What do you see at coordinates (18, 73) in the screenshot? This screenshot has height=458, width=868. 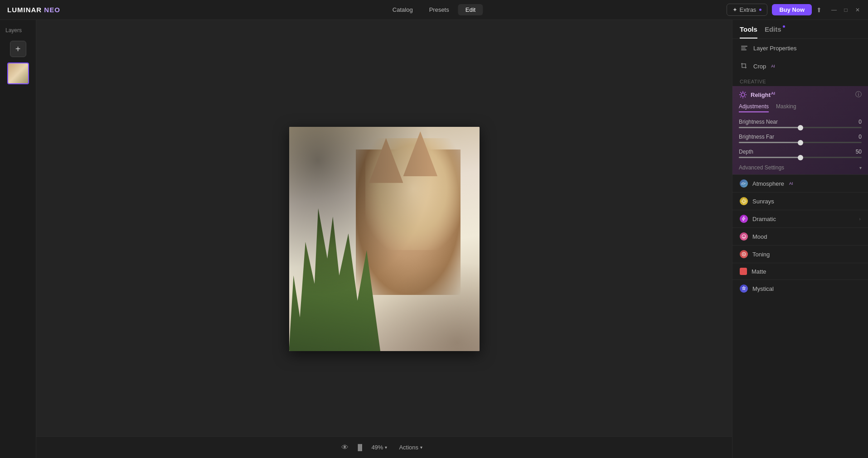 I see `layer-thumbnail-image` at bounding box center [18, 73].